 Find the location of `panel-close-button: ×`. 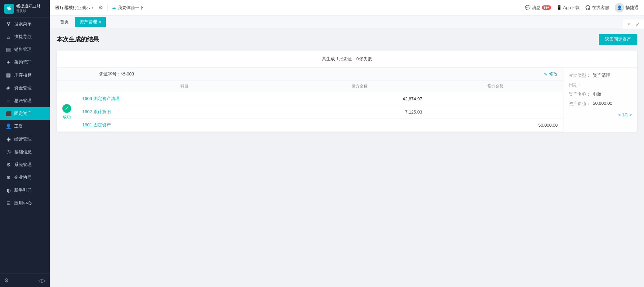

panel-close-button: × is located at coordinates (629, 24).